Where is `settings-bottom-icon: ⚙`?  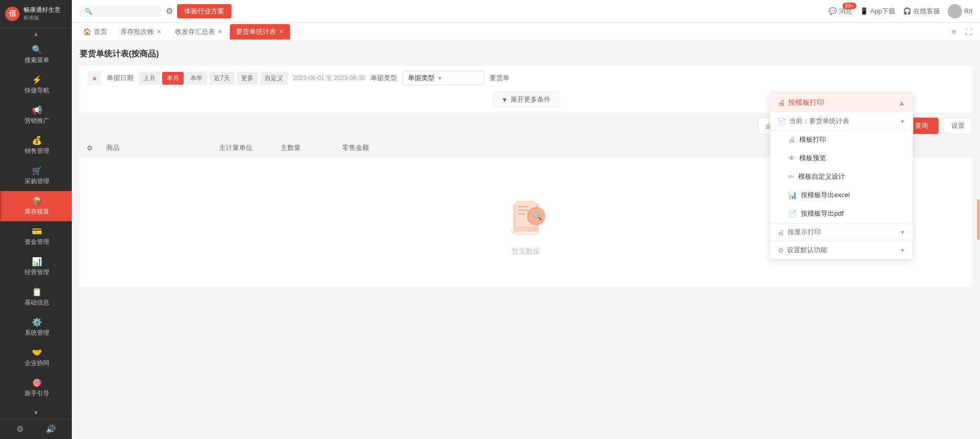
settings-bottom-icon: ⚙ is located at coordinates (20, 429).